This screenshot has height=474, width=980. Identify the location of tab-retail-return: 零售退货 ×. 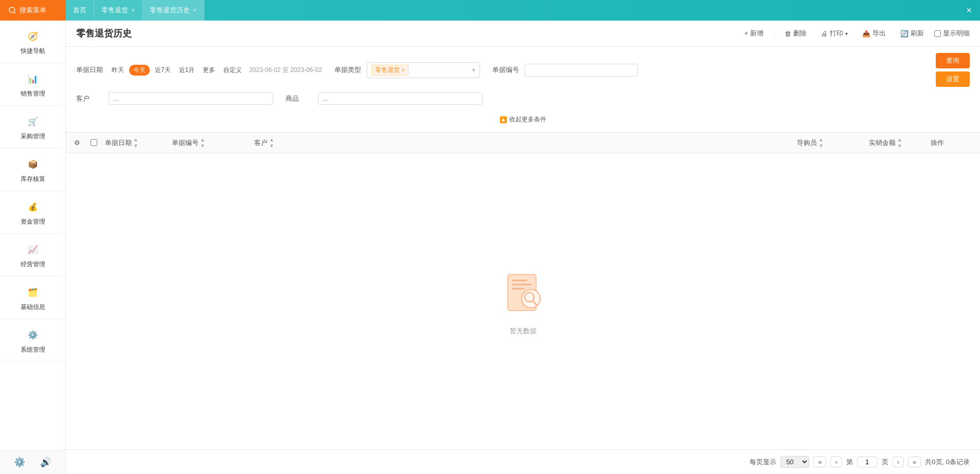
(118, 10).